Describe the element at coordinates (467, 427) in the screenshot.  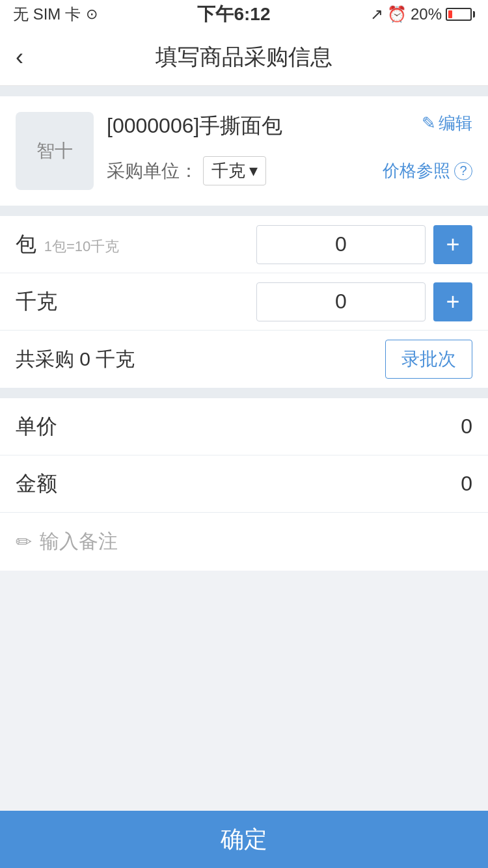
I see `unit-price-value: 0` at that location.